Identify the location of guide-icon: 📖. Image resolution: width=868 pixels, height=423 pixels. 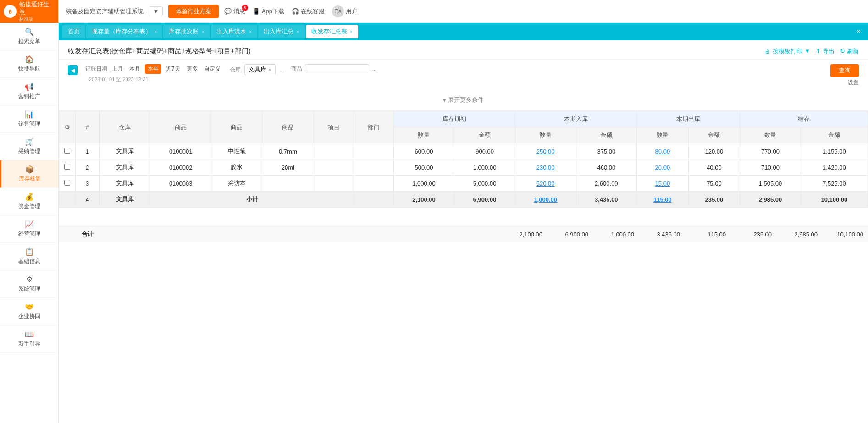
(29, 335).